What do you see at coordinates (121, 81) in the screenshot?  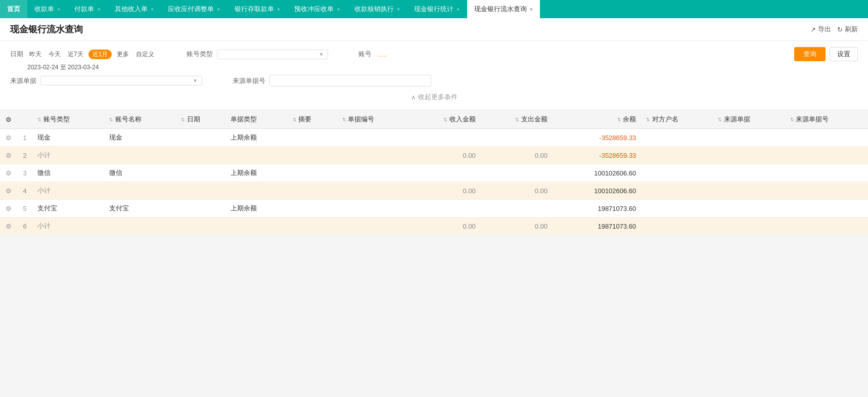 I see `source-doc-select: ▼` at bounding box center [121, 81].